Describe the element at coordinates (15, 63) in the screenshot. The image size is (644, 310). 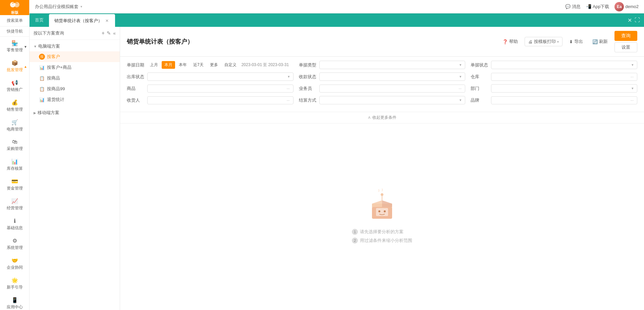
I see `wholesale-icon: 📦` at that location.